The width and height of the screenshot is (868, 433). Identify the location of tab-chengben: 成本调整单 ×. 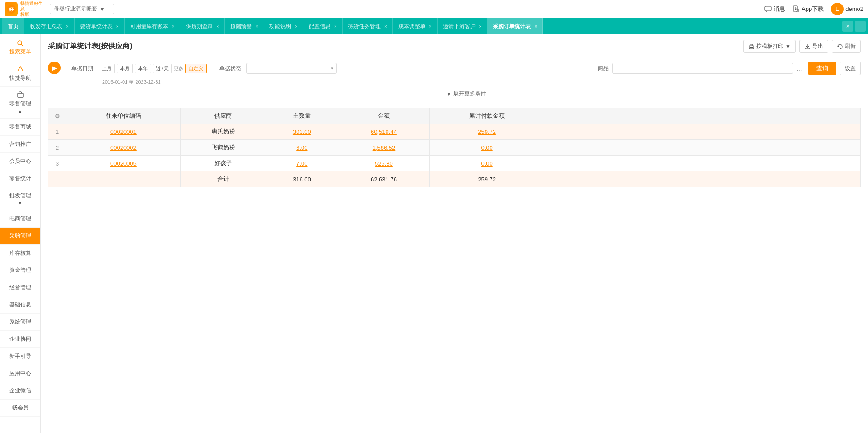
(415, 26).